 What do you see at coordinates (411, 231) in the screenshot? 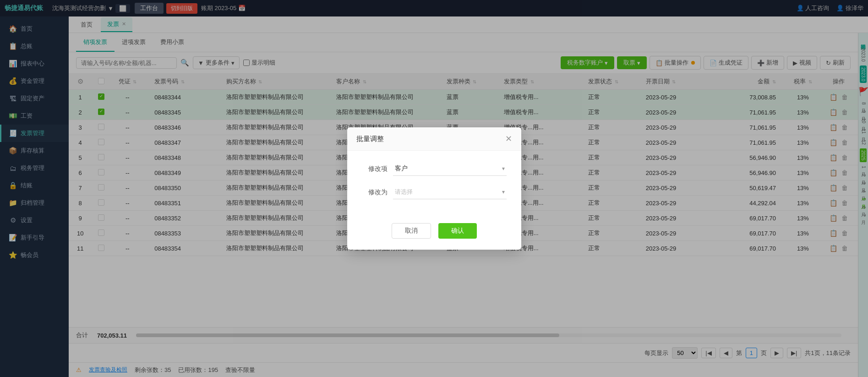
I see `modal-cancel-btn: 取消` at bounding box center [411, 231].